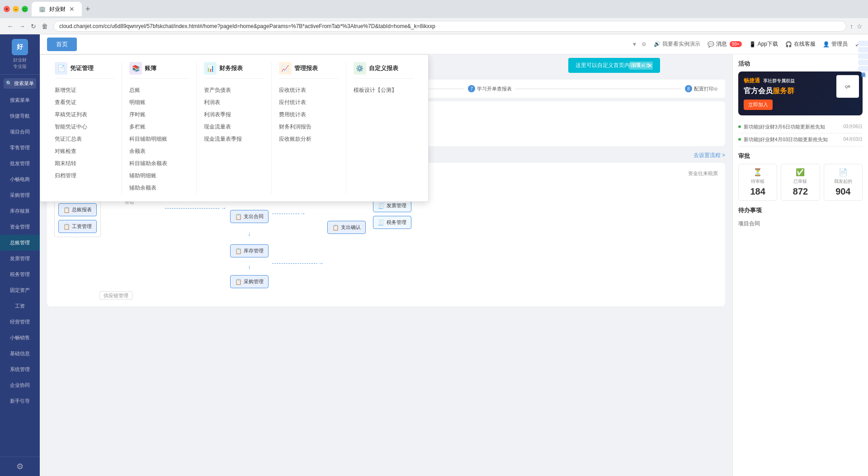 This screenshot has width=868, height=476. What do you see at coordinates (758, 105) in the screenshot?
I see `join-button: 立即加入` at bounding box center [758, 105].